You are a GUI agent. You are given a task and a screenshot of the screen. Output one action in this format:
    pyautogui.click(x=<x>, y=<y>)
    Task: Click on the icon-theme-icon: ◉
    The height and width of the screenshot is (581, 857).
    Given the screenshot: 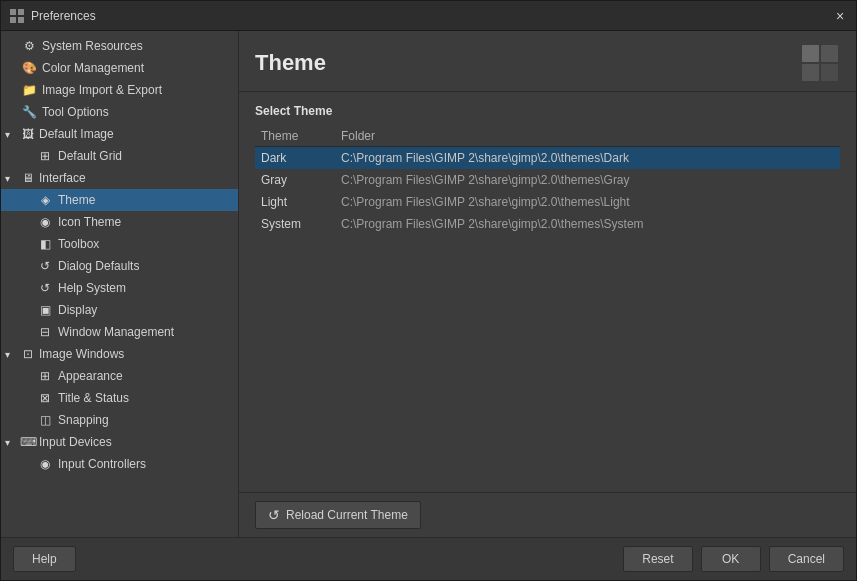 What is the action you would take?
    pyautogui.click(x=45, y=222)
    